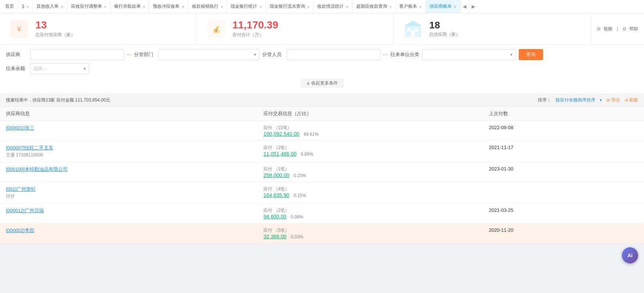 The width and height of the screenshot is (644, 293). I want to click on amount-link: 11,051,486.00, so click(280, 154).